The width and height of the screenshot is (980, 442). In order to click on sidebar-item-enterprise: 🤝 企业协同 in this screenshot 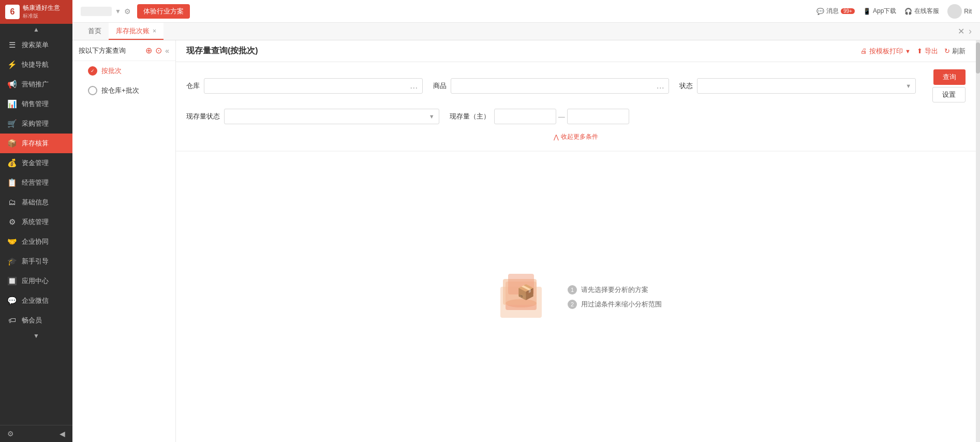, I will do `click(36, 242)`.